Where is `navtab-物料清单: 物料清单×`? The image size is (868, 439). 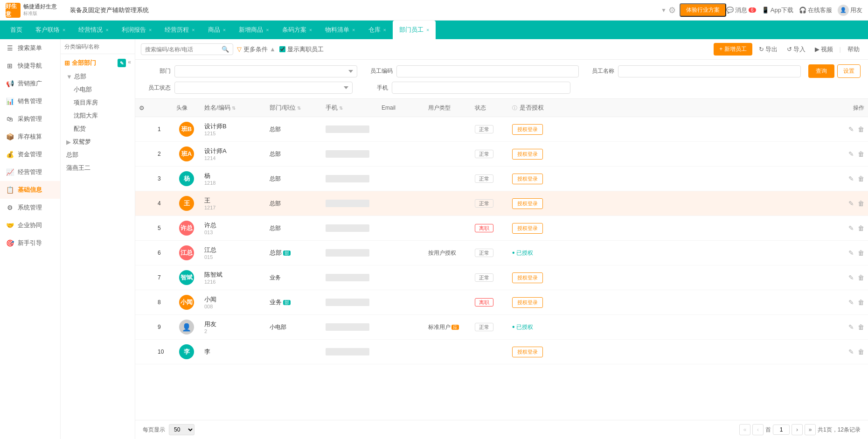 navtab-物料清单: 物料清单× is located at coordinates (340, 30).